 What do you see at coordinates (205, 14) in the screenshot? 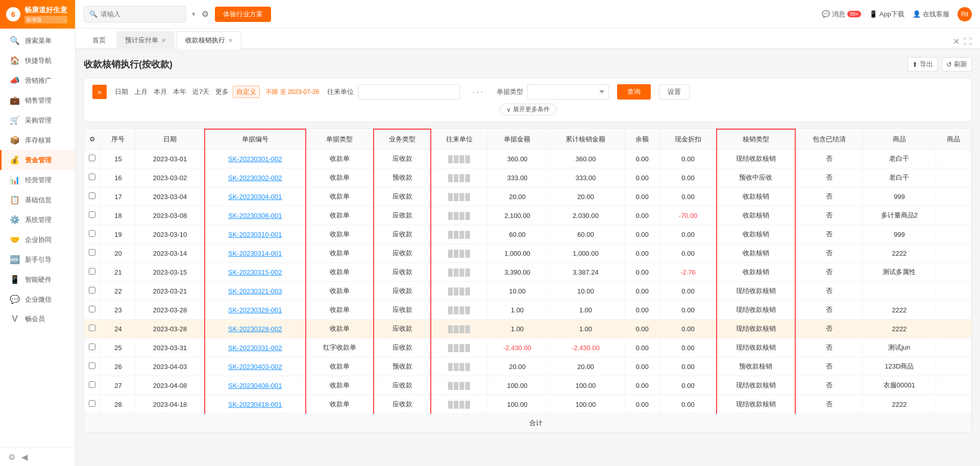
I see `gear-icon: ⚙` at bounding box center [205, 14].